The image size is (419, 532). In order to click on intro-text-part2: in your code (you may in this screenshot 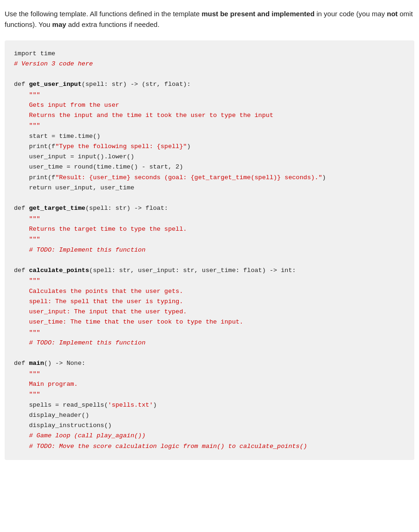, I will do `click(351, 14)`.